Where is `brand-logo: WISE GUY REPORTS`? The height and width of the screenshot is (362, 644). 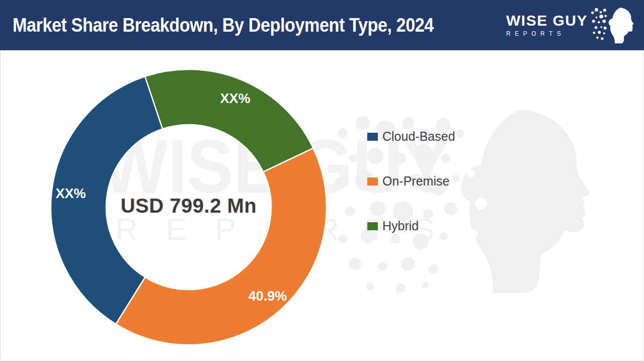
brand-logo: WISE GUY REPORTS is located at coordinates (571, 25).